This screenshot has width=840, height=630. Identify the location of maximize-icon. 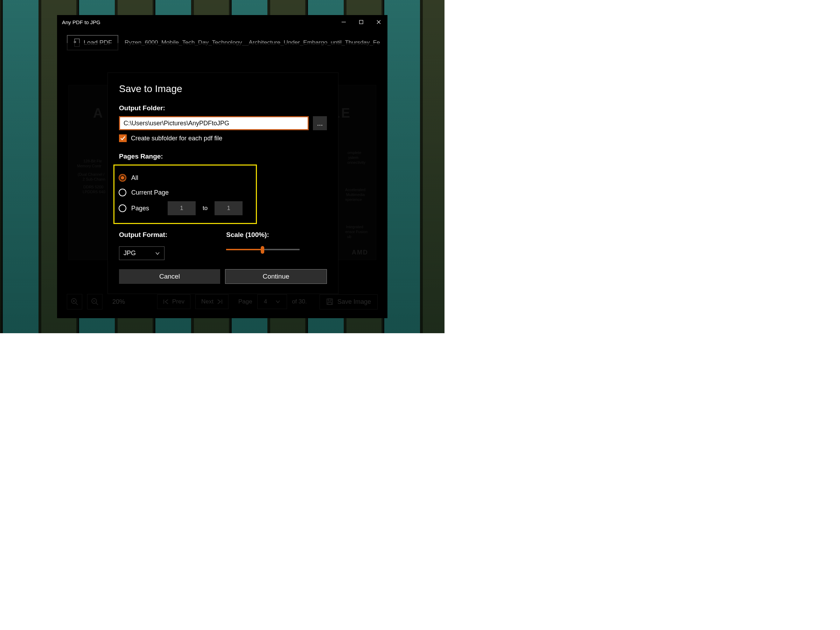
(362, 22).